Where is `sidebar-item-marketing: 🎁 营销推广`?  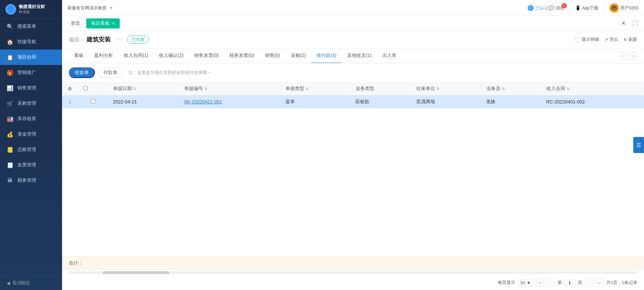
sidebar-item-marketing: 🎁 营销推广 is located at coordinates (31, 73).